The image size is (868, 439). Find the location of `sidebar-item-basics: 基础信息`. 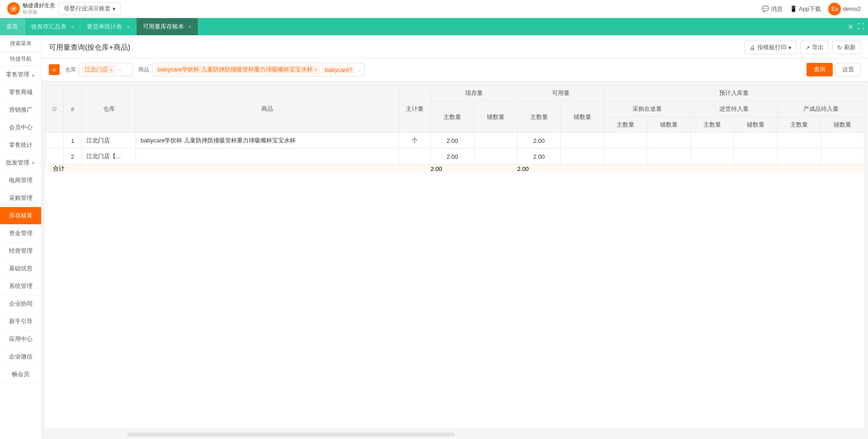

sidebar-item-basics: 基础信息 is located at coordinates (21, 269).